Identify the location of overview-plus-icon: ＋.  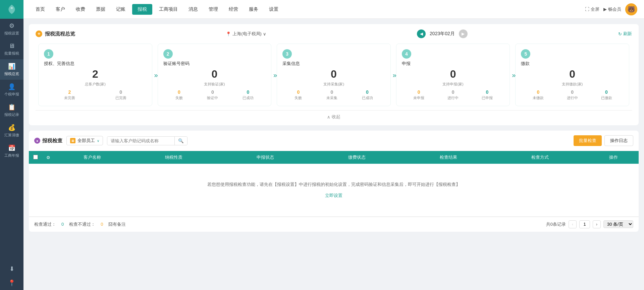
(39, 34).